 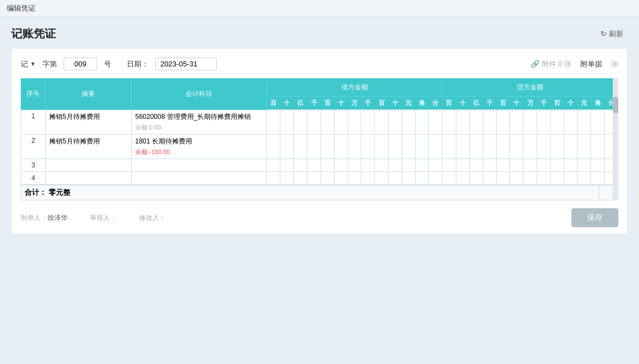 What do you see at coordinates (595, 218) in the screenshot?
I see `save-button: 保存` at bounding box center [595, 218].